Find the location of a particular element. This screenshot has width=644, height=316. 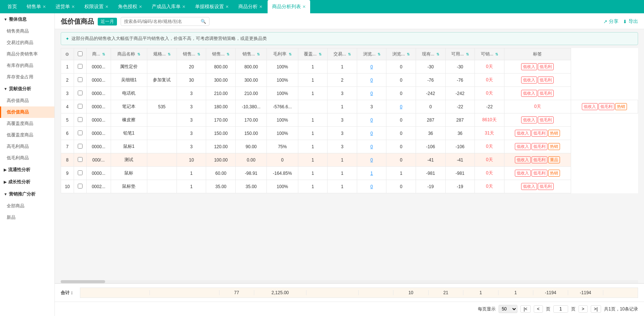

next-page-button: > is located at coordinates (583, 309).